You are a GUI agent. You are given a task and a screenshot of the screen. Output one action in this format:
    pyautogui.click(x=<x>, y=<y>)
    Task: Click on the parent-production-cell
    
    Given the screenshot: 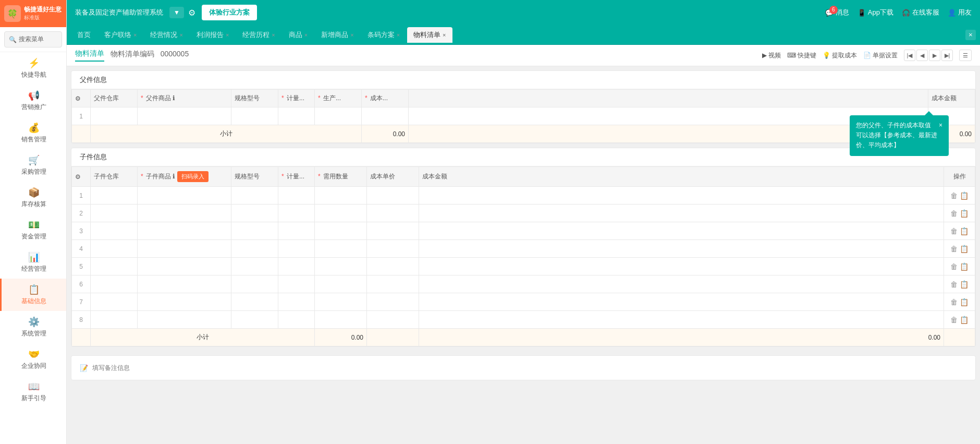 What is the action you would take?
    pyautogui.click(x=338, y=116)
    